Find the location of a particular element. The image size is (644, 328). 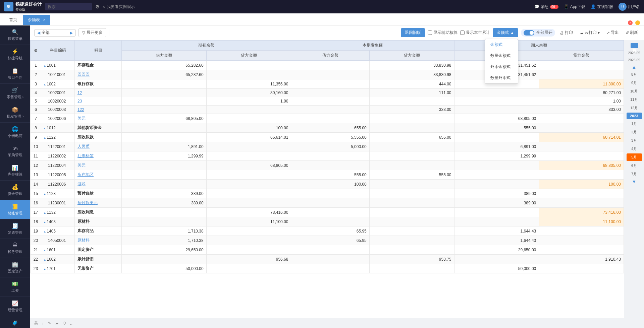

row-qm_credit: 1,910.43 is located at coordinates (582, 259).